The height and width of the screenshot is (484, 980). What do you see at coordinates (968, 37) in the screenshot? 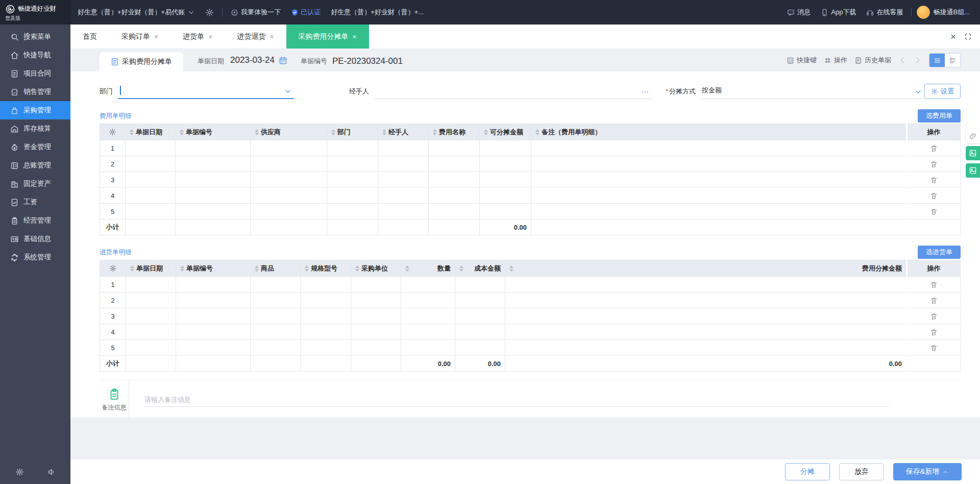
I see `fullscreen-icon` at bounding box center [968, 37].